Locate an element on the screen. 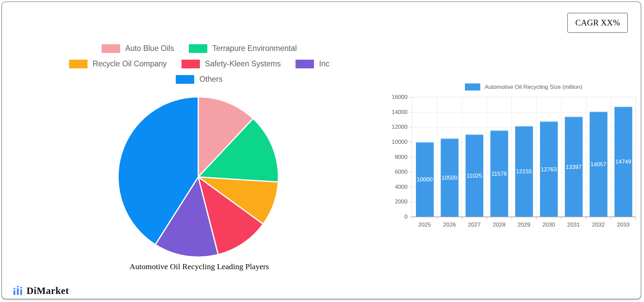 This screenshot has width=644, height=302. cagr-label: CAGR XX% is located at coordinates (598, 23).